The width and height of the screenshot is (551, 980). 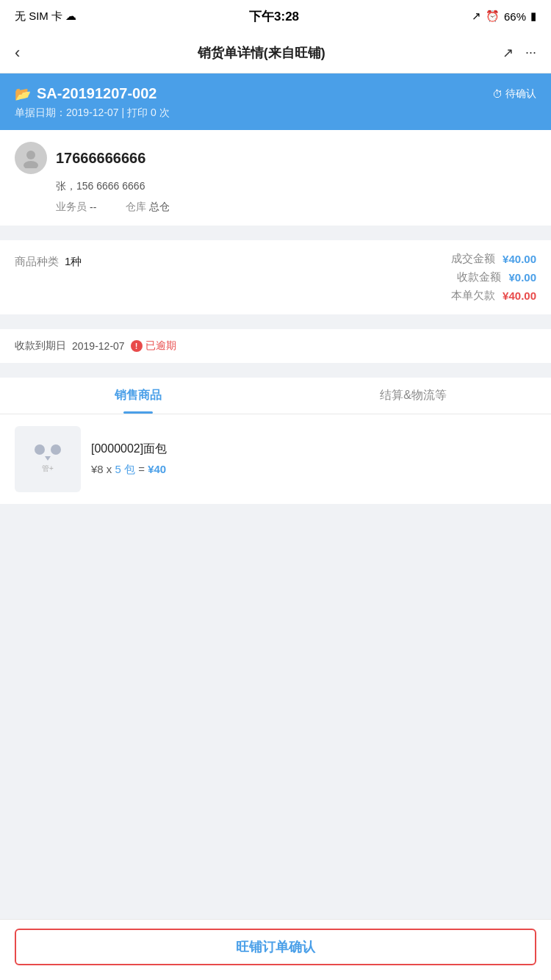 I want to click on order-header-top: 📂 SA-20191207-002 ⏱ 待确认, so click(x=276, y=94).